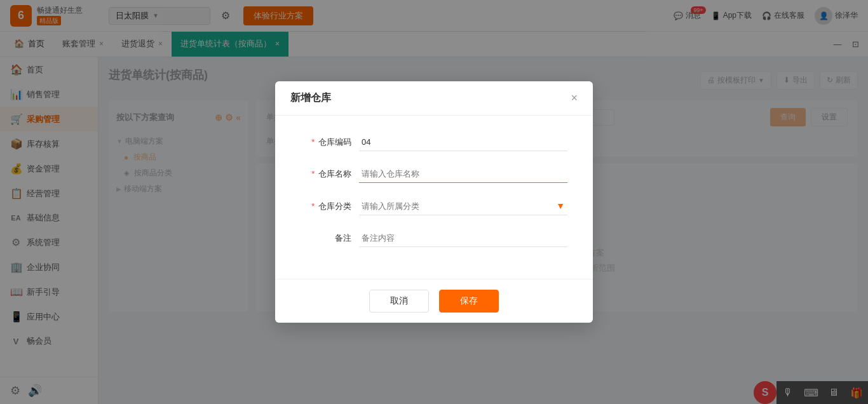 This screenshot has width=868, height=404. Describe the element at coordinates (326, 206) in the screenshot. I see `form-label-category: * 仓库分类` at that location.